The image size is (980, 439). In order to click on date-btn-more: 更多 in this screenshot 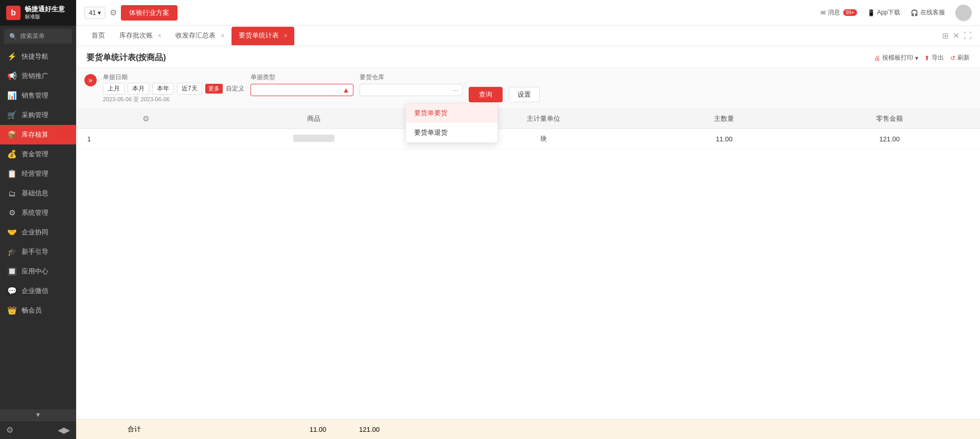, I will do `click(214, 88)`.